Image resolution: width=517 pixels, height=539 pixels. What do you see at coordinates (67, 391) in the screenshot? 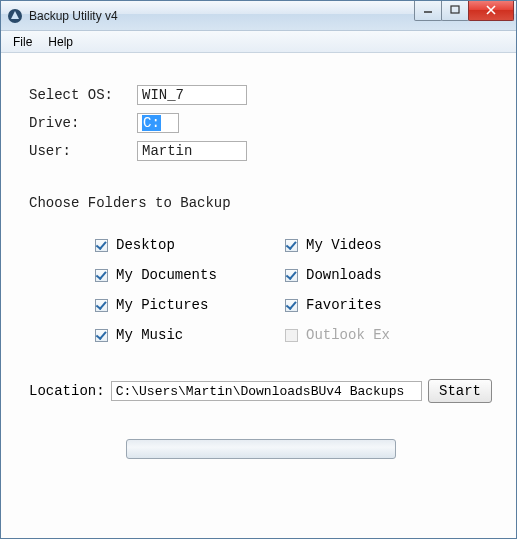
I see `location-label: Location:` at bounding box center [67, 391].